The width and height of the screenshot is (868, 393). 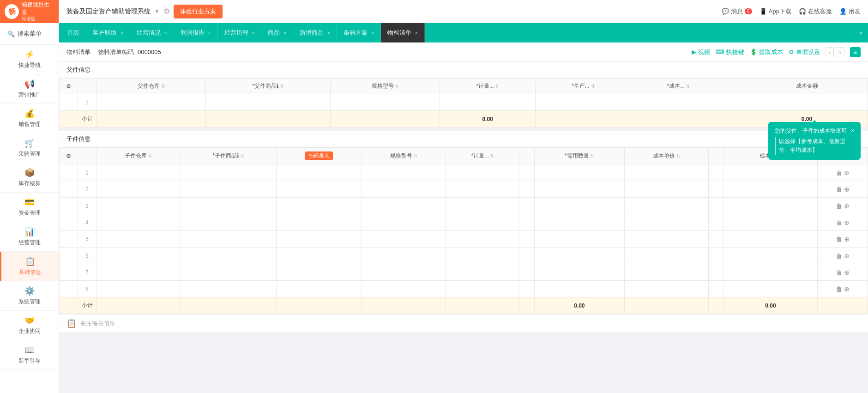 I want to click on th-cost-amount: 成本金额, so click(x=807, y=86).